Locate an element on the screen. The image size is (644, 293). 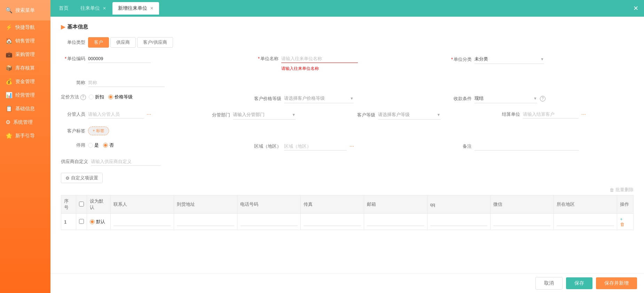
address-input is located at coordinates (205, 222).